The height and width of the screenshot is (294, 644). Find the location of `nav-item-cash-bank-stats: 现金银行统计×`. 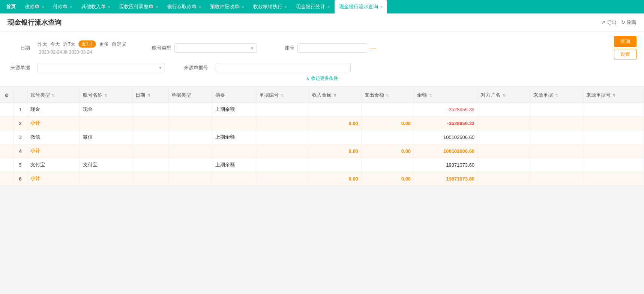

nav-item-cash-bank-stats: 现金银行统计× is located at coordinates (313, 7).